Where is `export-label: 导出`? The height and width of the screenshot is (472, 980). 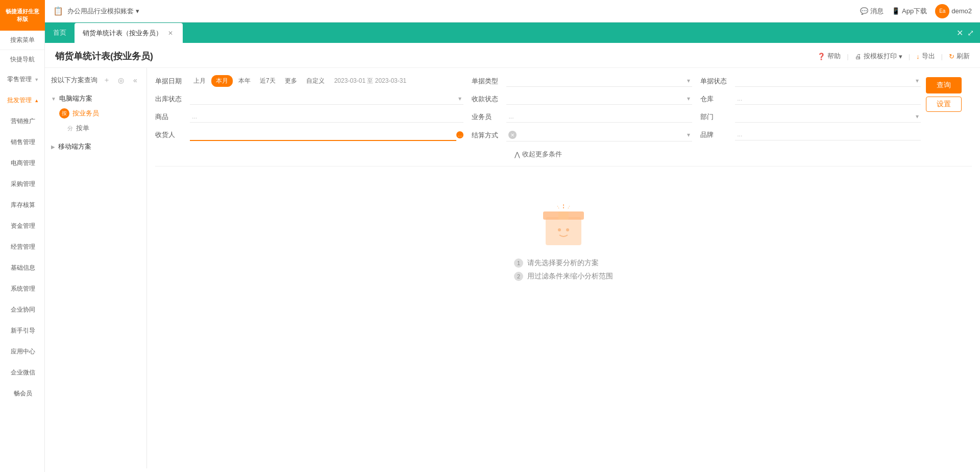 export-label: 导出 is located at coordinates (928, 56).